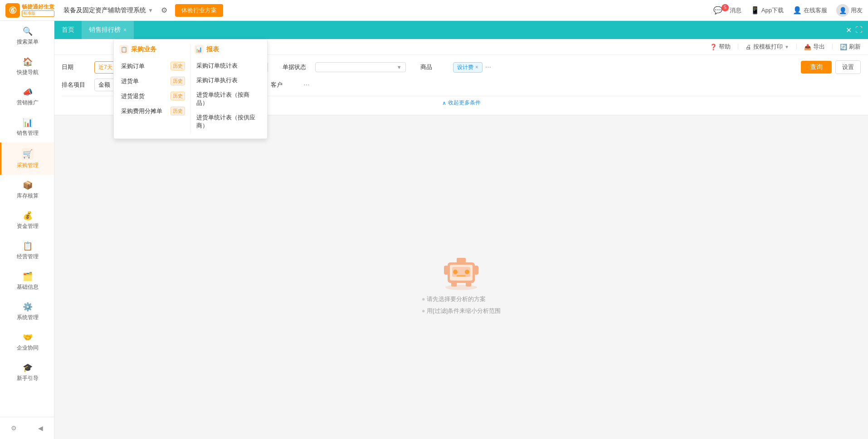 The height and width of the screenshot is (439, 868). Describe the element at coordinates (720, 47) in the screenshot. I see `help-button: ❓ 帮助` at that location.